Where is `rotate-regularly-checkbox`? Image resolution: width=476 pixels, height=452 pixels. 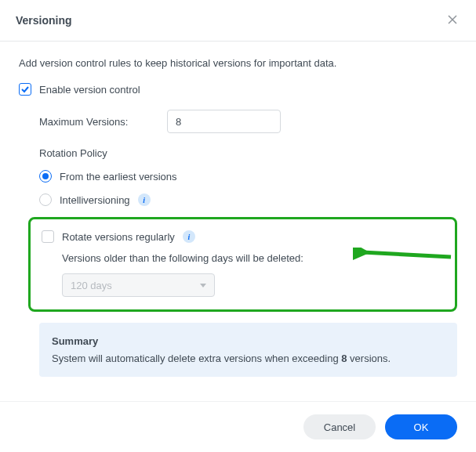 rotate-regularly-checkbox is located at coordinates (48, 237).